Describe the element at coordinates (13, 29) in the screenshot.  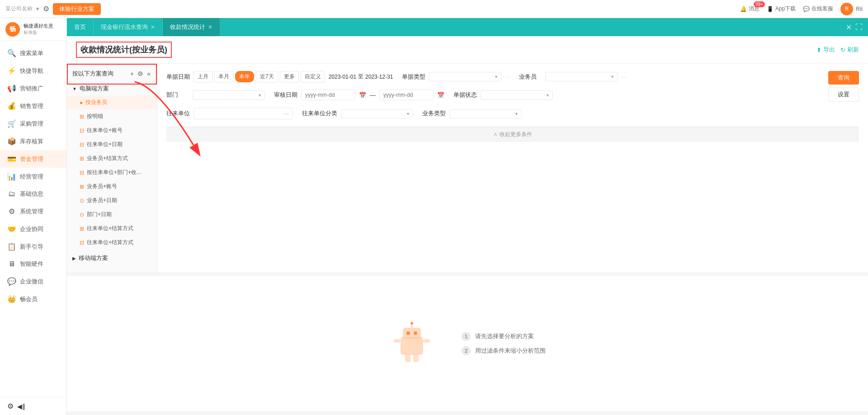
I see `logo-icon: 畅` at that location.